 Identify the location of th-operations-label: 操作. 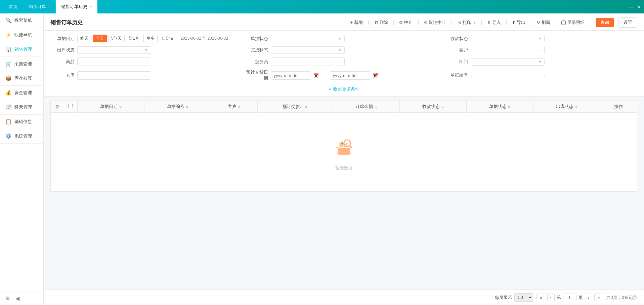
(618, 106).